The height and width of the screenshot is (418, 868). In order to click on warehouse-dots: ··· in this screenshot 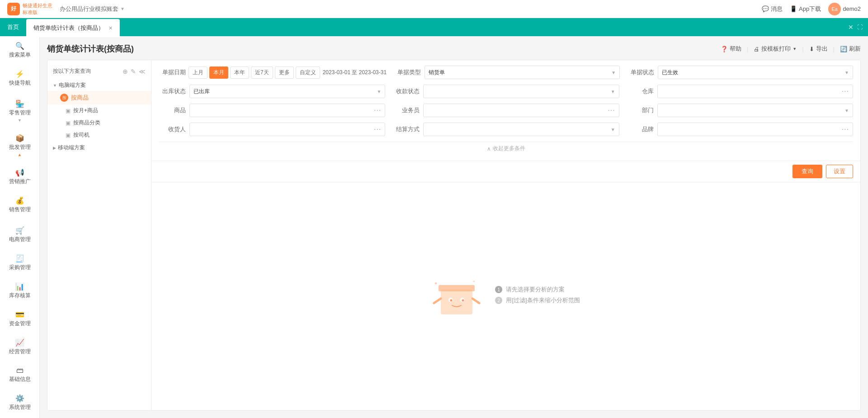, I will do `click(845, 91)`.